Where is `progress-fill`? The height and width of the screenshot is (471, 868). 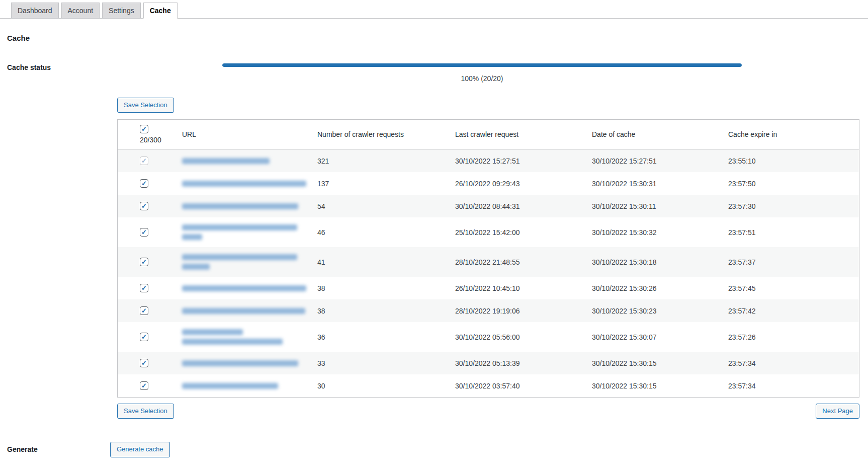 progress-fill is located at coordinates (482, 65).